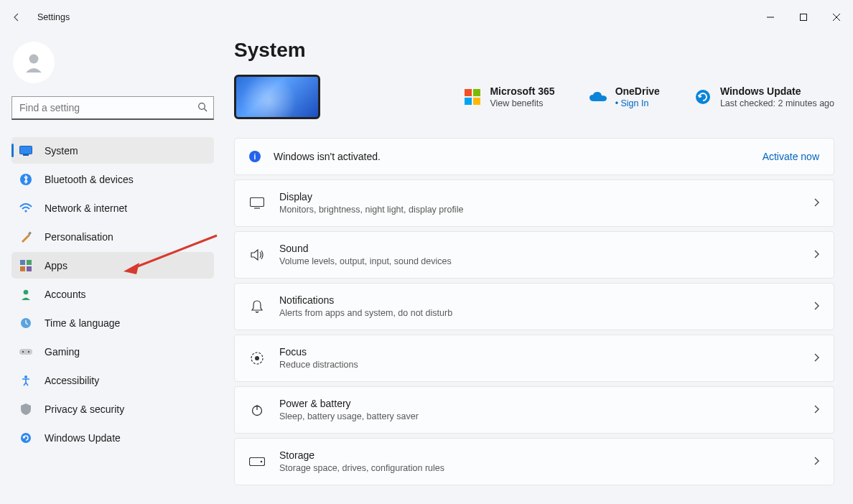 The height and width of the screenshot is (504, 853). Describe the element at coordinates (26, 294) in the screenshot. I see `person-icon` at that location.